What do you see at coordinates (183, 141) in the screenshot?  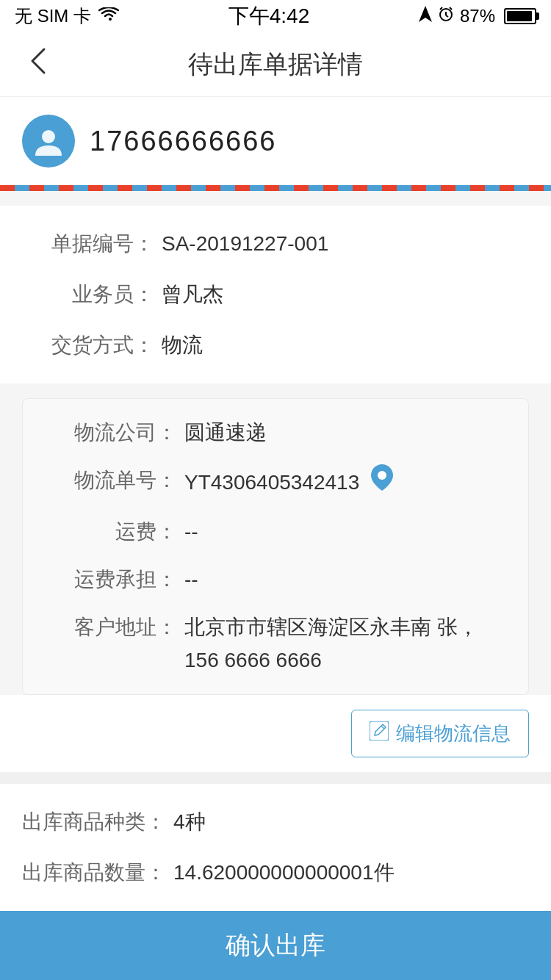 I see `user-phone: 17666666666` at bounding box center [183, 141].